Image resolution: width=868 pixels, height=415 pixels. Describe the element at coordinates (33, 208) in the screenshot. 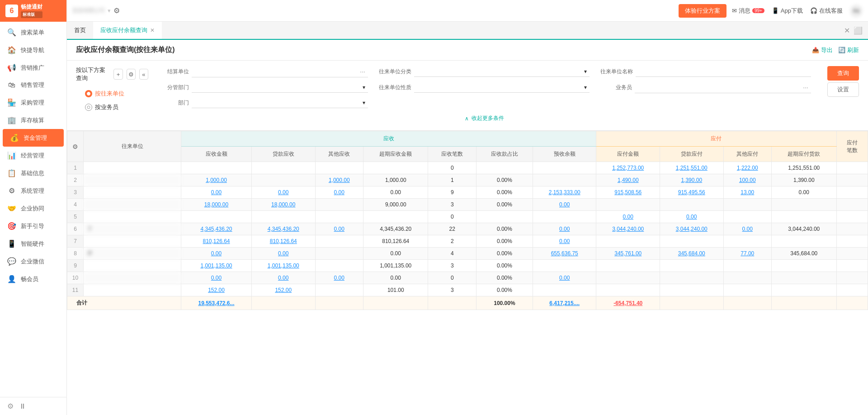

I see `sidebar-item-corp: 🤝 企业协同` at that location.